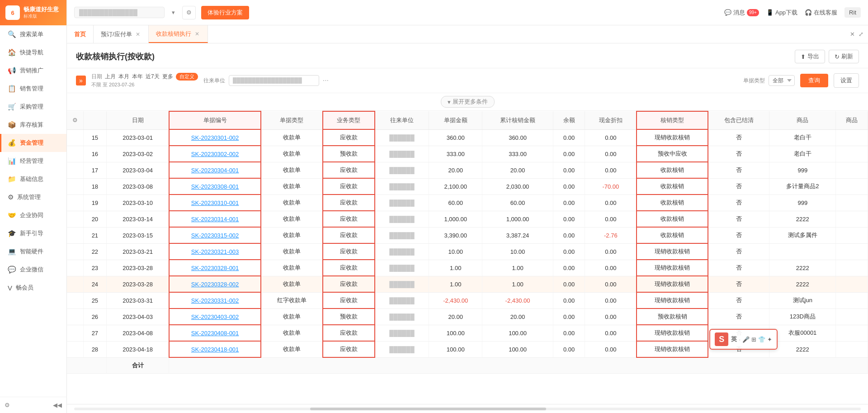 The image size is (868, 413). What do you see at coordinates (187, 77) in the screenshot?
I see `filter-date-custom: 自定义` at bounding box center [187, 77].